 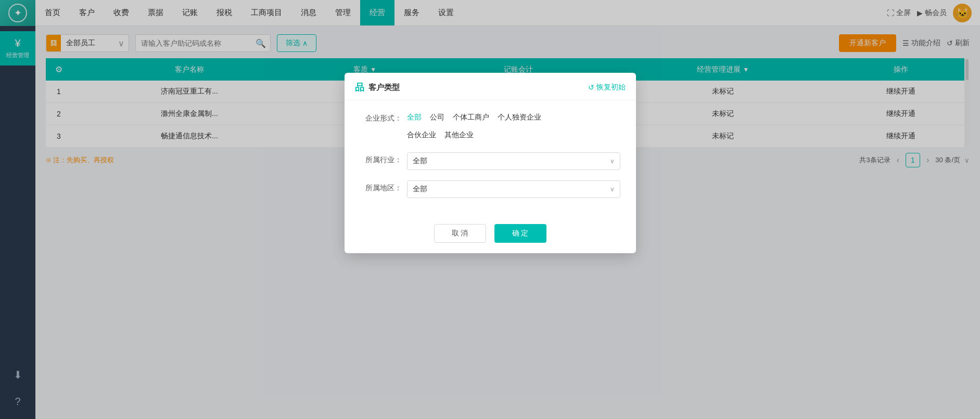 I want to click on region-form-label: 所属地区：, so click(x=381, y=187).